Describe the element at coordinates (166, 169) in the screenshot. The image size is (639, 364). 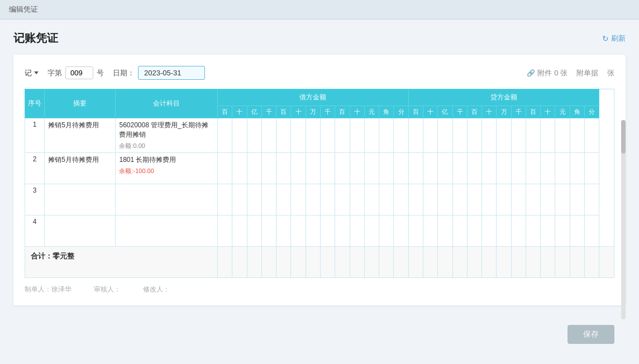
I see `row2-account: 1801 长期待摊费用 余额:-100.00` at that location.